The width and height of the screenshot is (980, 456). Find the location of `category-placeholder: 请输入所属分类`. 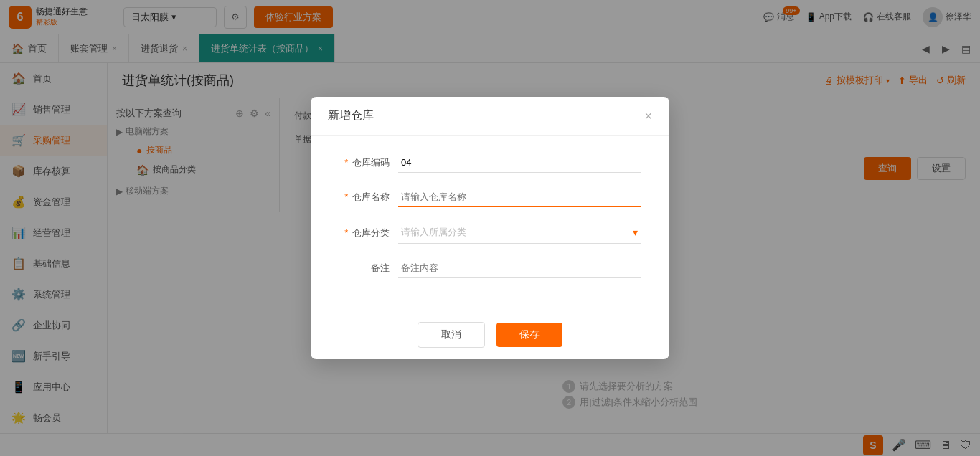

category-placeholder: 请输入所属分类 is located at coordinates (433, 232).